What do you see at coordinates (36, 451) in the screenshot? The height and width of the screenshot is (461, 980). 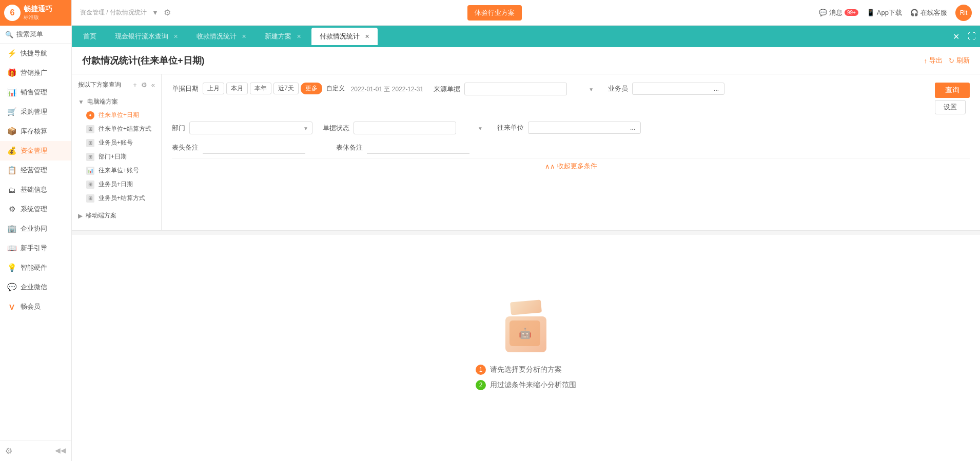 I see `sidebar-footer: ⚙ ◀◀` at bounding box center [36, 451].